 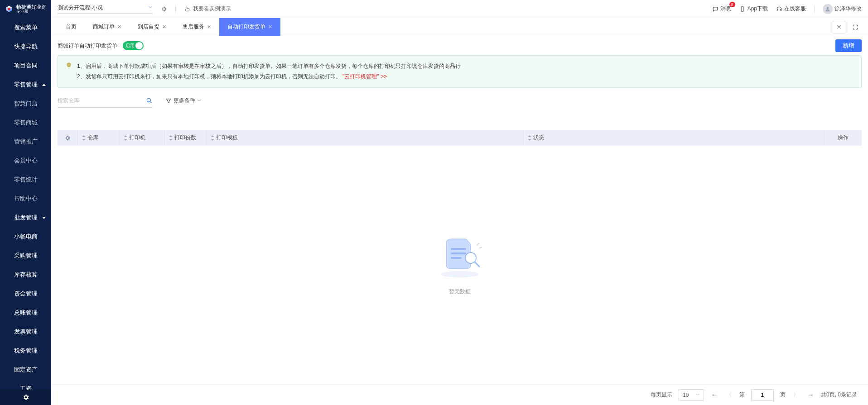 What do you see at coordinates (107, 27) in the screenshot?
I see `tab: 商城订单✕` at bounding box center [107, 27].